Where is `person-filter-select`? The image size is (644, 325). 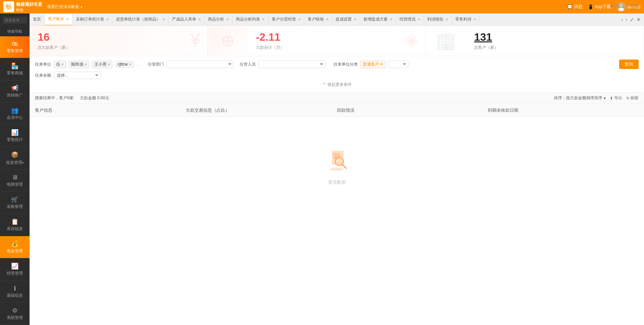
person-filter-select is located at coordinates (292, 64).